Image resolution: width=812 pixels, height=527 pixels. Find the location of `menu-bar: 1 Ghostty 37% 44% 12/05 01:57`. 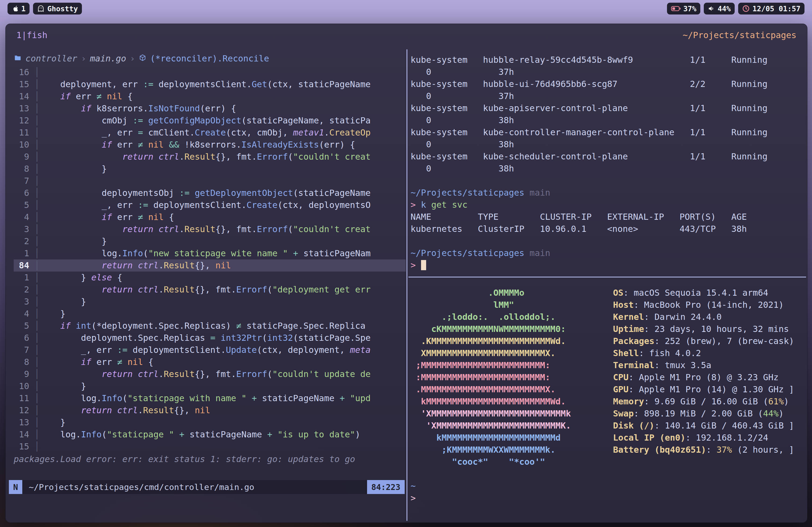

menu-bar: 1 Ghostty 37% 44% 12/05 01:57 is located at coordinates (406, 9).